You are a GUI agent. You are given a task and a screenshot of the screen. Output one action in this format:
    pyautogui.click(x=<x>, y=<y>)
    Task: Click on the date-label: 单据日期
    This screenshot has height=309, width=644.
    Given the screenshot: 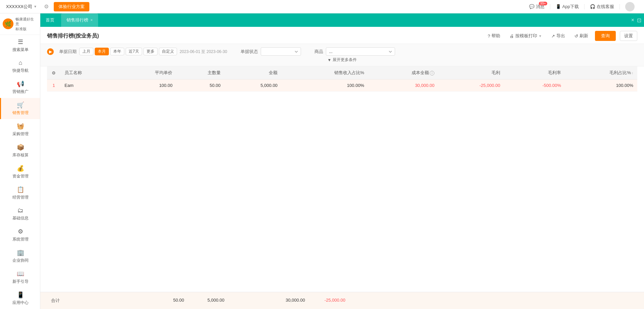 What is the action you would take?
    pyautogui.click(x=68, y=52)
    